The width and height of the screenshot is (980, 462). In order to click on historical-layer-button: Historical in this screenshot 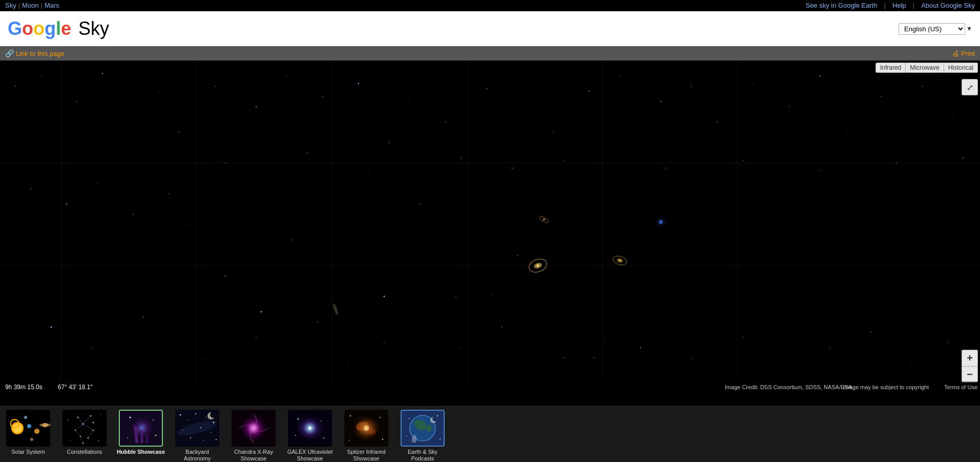, I will do `click(961, 68)`.